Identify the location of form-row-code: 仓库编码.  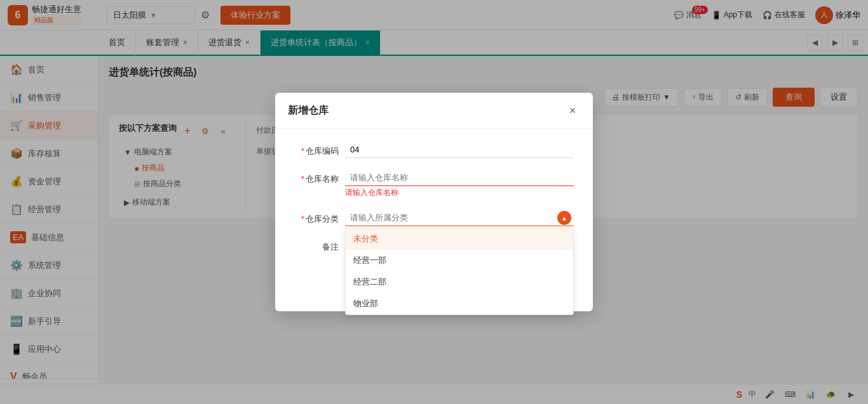
(434, 150).